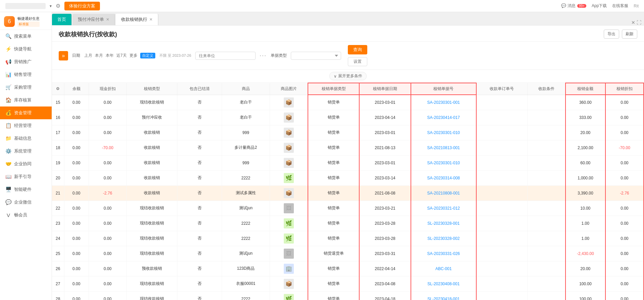  What do you see at coordinates (107, 89) in the screenshot?
I see `th-cash-discount: 现金折扣` at bounding box center [107, 89].